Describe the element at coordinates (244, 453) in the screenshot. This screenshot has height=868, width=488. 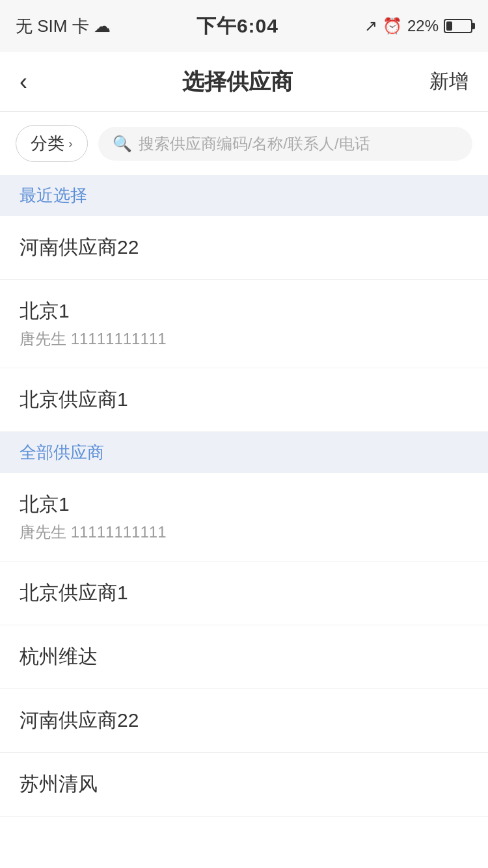
I see `all-section-header: 全部供应商` at that location.